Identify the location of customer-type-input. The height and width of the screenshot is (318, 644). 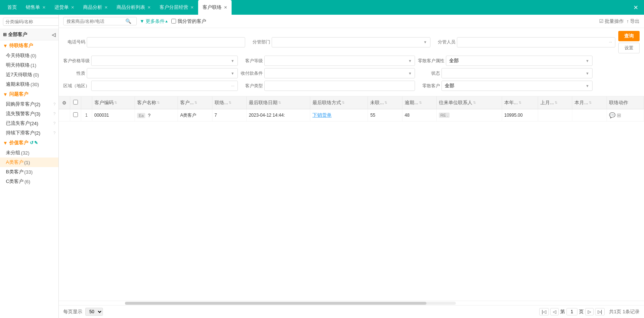
(340, 86).